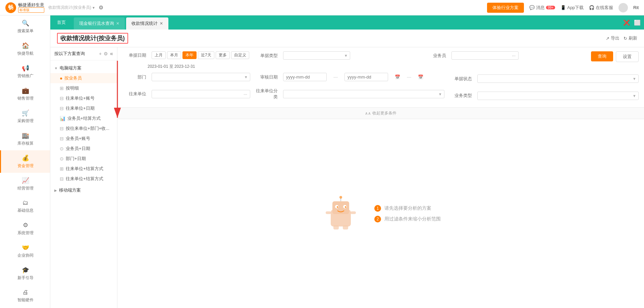  I want to click on salesman-filter-label: 业务员, so click(434, 56).